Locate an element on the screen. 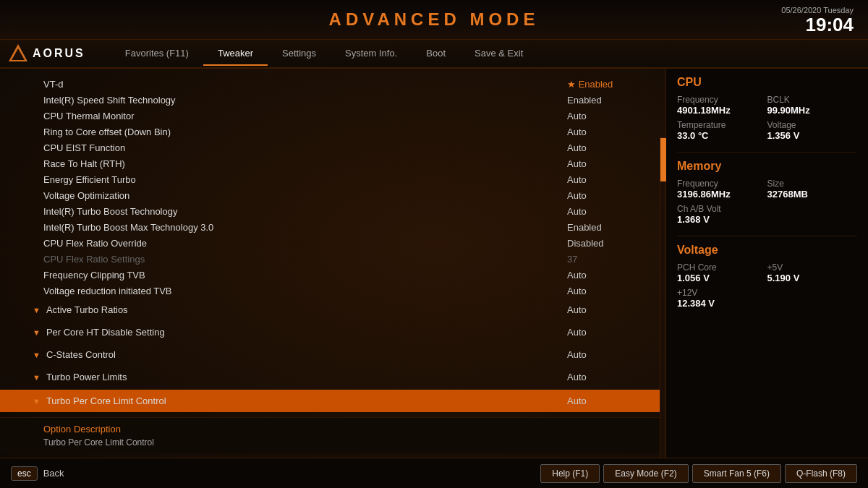  volt-12v-value: 12.384 V is located at coordinates (767, 304).